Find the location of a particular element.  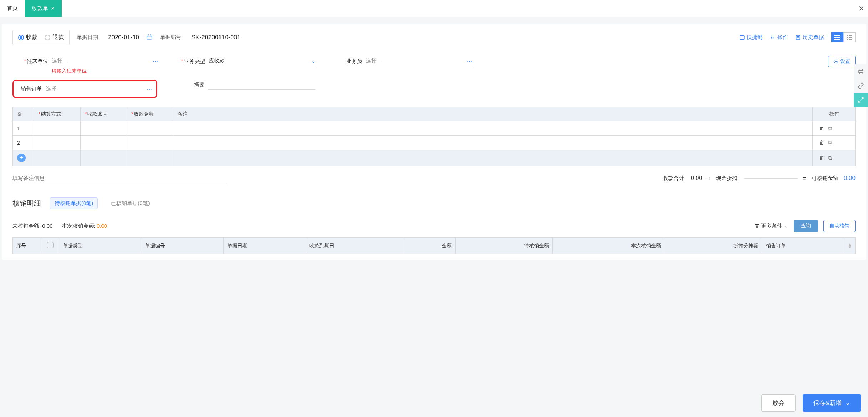

settings-button: 设置 is located at coordinates (842, 61).